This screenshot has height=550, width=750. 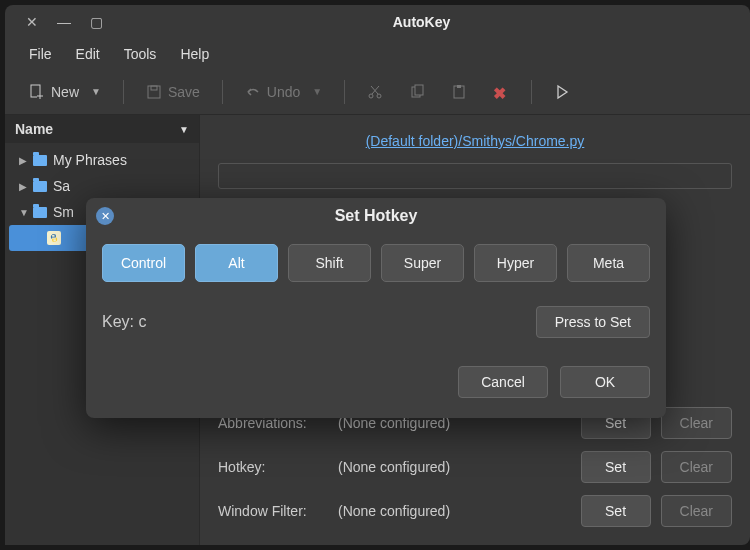 What do you see at coordinates (376, 372) in the screenshot?
I see `dialog-actions: Cancel OK` at bounding box center [376, 372].